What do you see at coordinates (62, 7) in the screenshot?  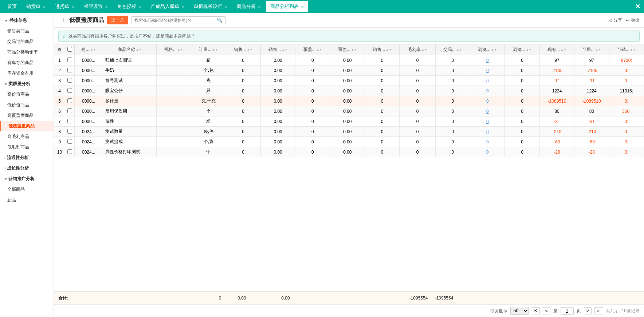 I see `nav-tab-purchase-label: 进货单` at bounding box center [62, 7].